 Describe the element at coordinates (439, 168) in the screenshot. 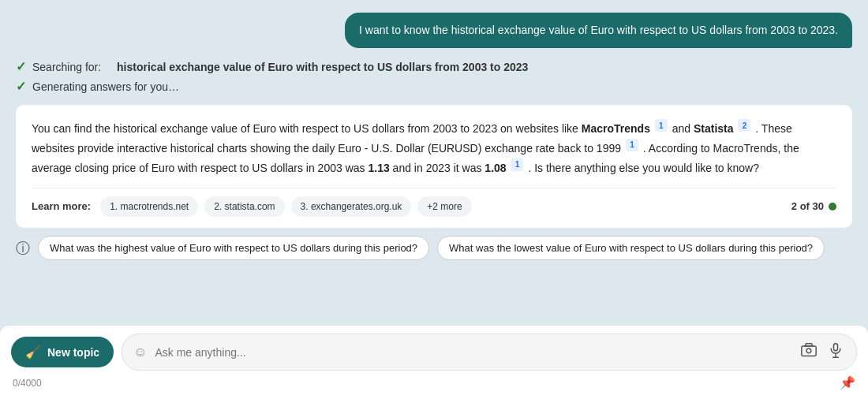

I see `answer-part-5: and in 2023 it was` at that location.